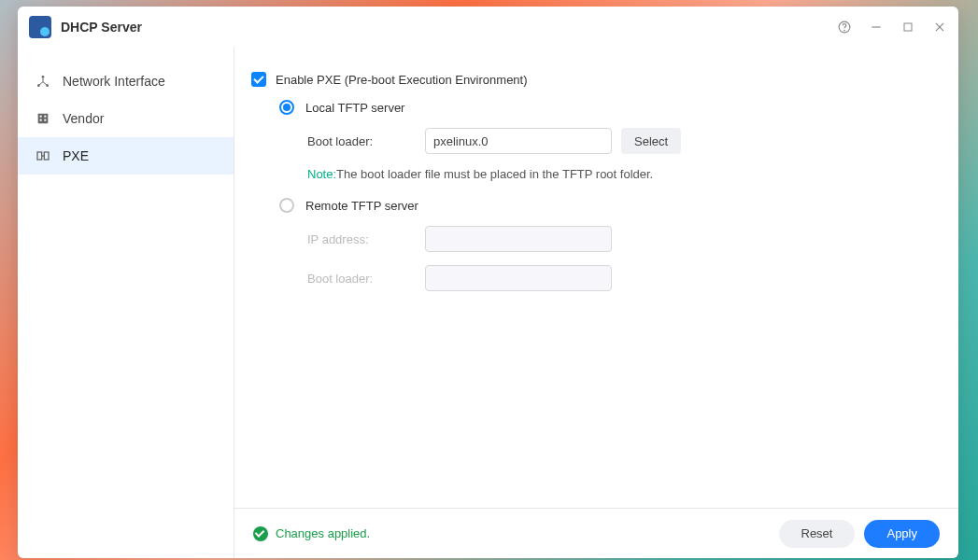 The image size is (978, 560). I want to click on window-controls, so click(892, 27).